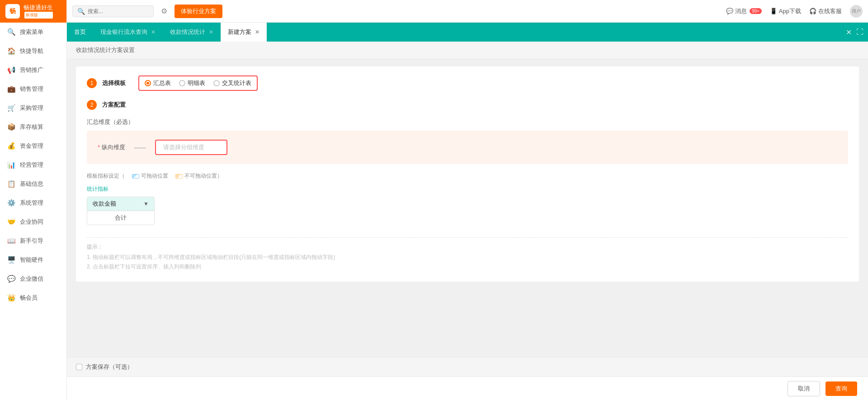  I want to click on home-icon: 🏠, so click(11, 51).